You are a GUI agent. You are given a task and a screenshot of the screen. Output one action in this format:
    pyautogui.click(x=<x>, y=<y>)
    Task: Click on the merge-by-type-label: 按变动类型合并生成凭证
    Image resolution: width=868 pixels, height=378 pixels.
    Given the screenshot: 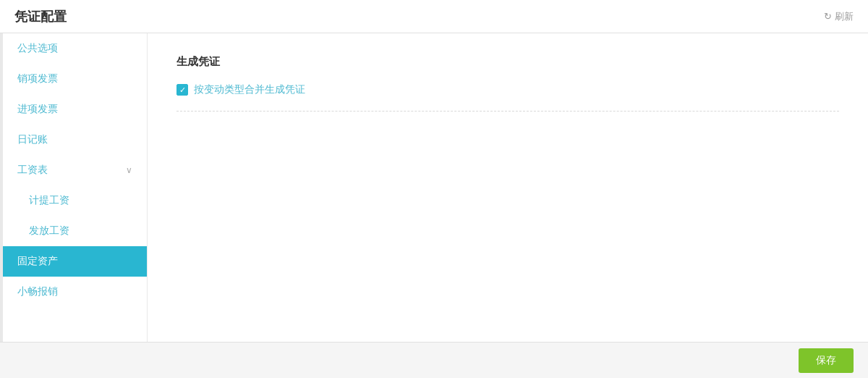 What is the action you would take?
    pyautogui.click(x=250, y=90)
    